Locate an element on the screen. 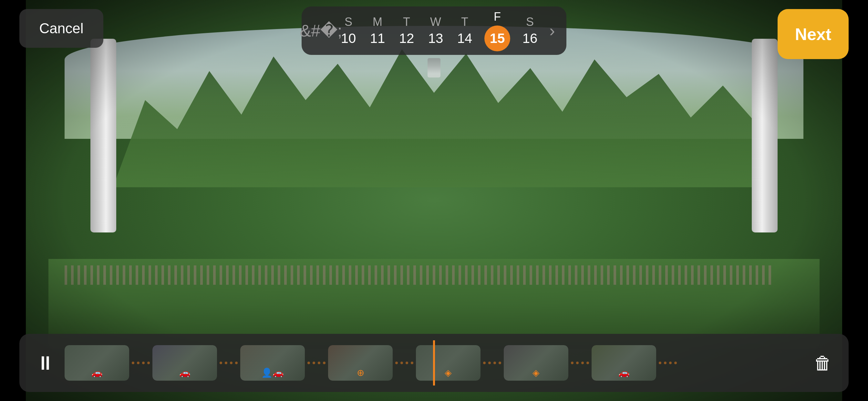 This screenshot has height=401, width=868. pause-icon: ⏸ is located at coordinates (45, 363).